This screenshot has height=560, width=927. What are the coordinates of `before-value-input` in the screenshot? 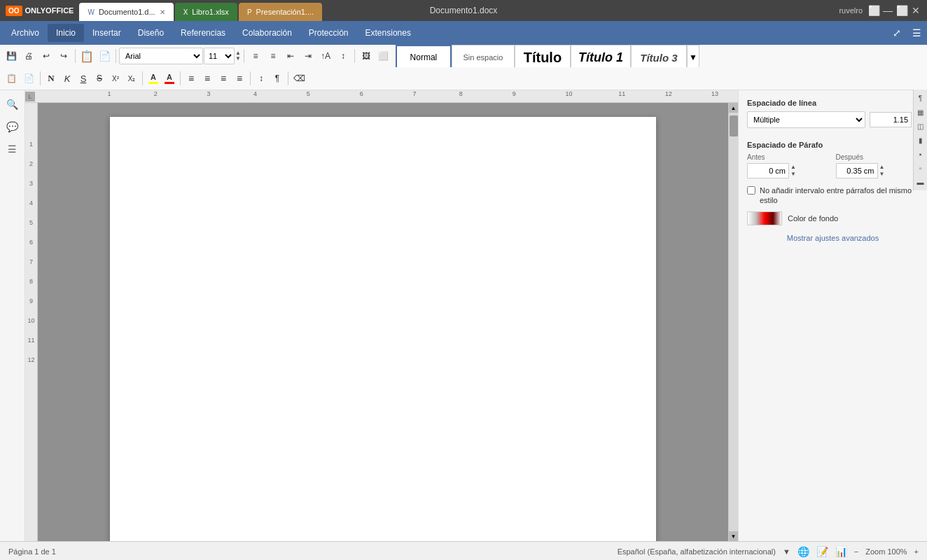 It's located at (768, 171).